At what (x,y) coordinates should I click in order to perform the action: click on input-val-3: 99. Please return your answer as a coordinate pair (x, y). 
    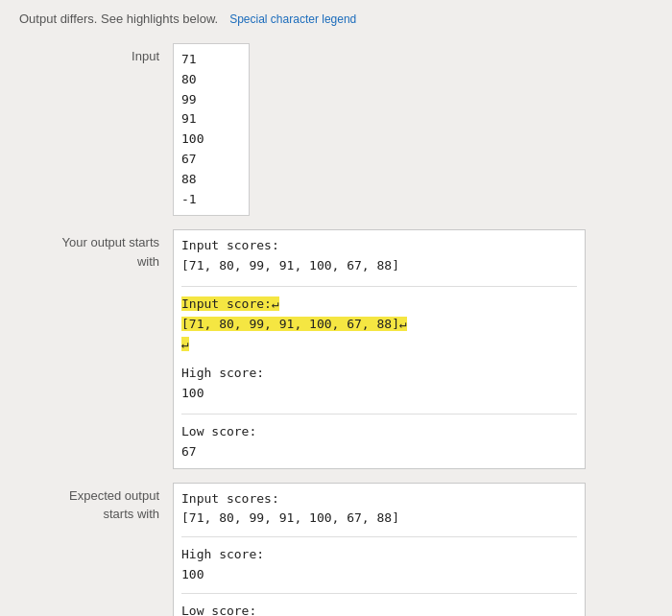
    Looking at the image, I should click on (211, 100).